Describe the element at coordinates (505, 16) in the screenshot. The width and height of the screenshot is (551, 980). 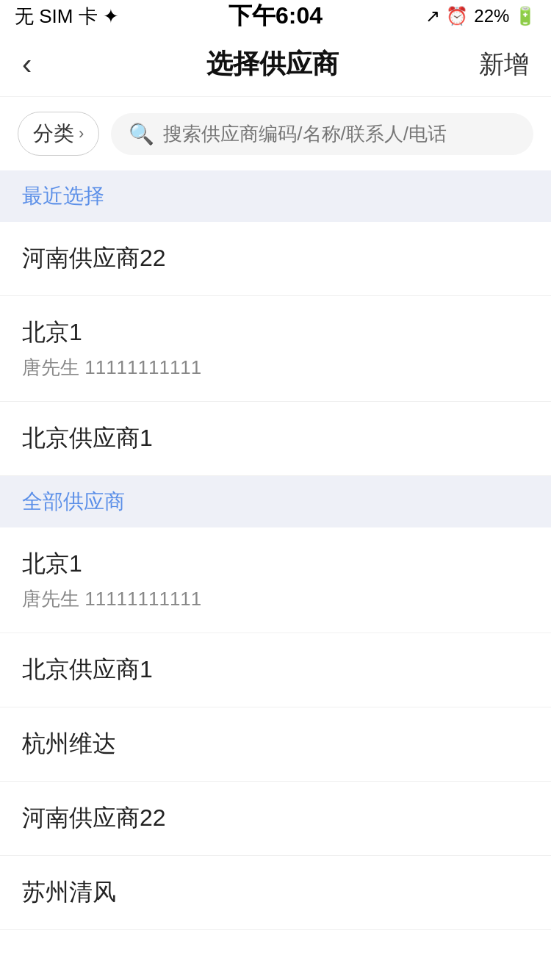
I see `battery-indicator: 22% 🔋` at that location.